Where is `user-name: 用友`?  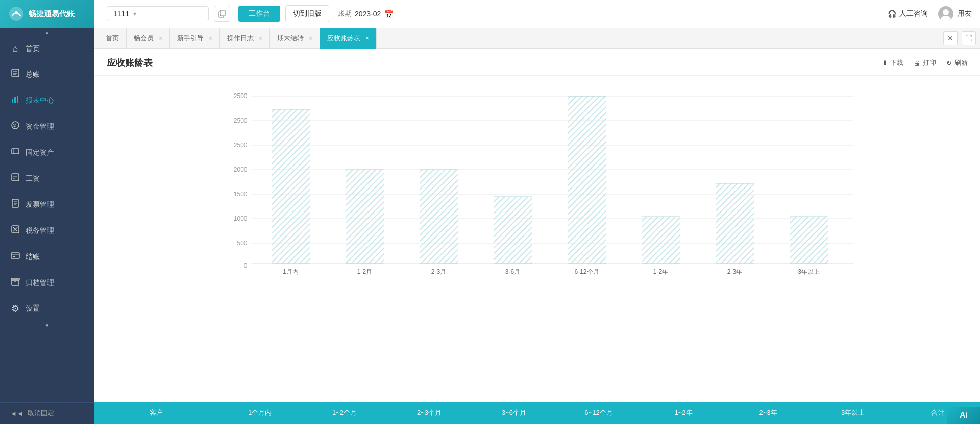
user-name: 用友 is located at coordinates (965, 14).